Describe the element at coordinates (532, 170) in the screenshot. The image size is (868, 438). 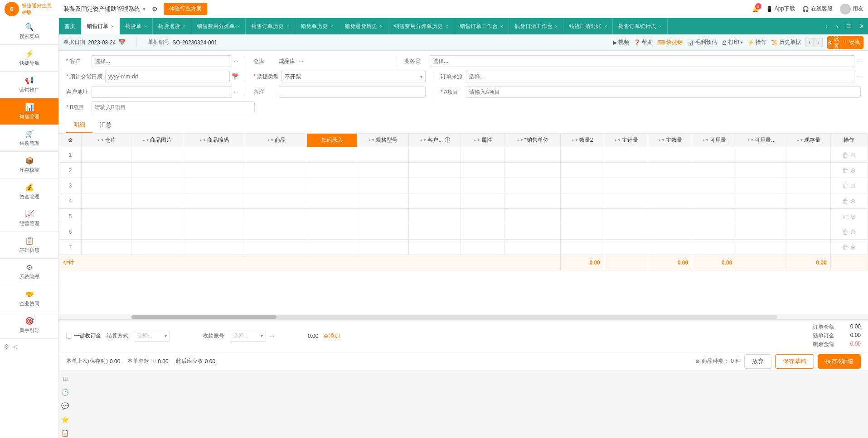
I see `row-2-unit` at that location.